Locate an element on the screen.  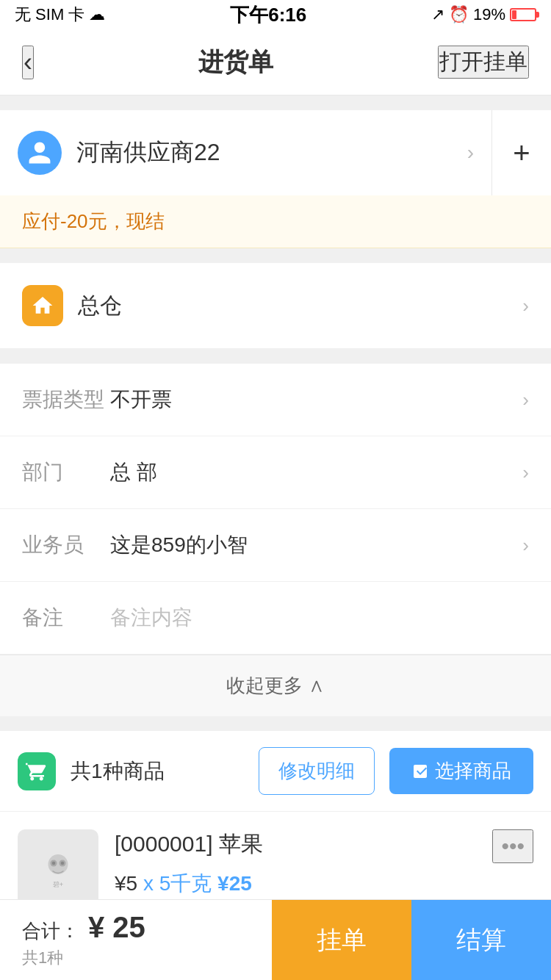
salesperson-chevron-icon: › is located at coordinates (526, 545).